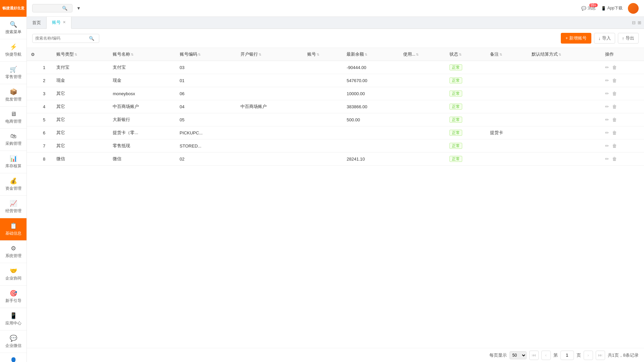 The image size is (644, 362). I want to click on col-usage: 使用...⇅, so click(423, 54).